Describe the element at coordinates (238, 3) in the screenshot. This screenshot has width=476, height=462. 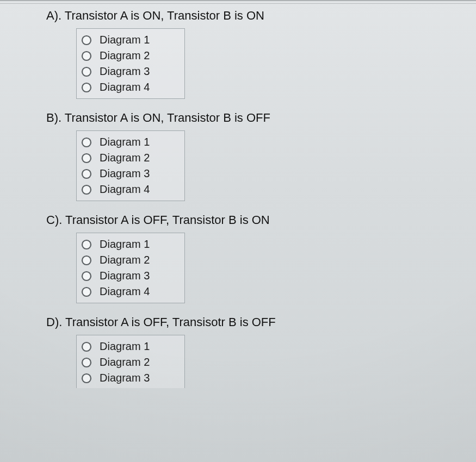
I see `divider-lines` at that location.